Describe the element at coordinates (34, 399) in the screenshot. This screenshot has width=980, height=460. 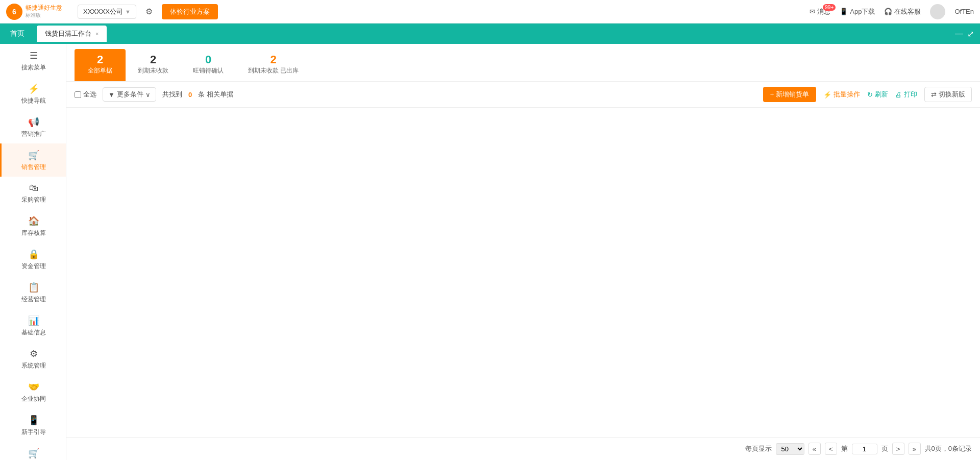
I see `sidebar-label-cooperation: 企业协同` at that location.